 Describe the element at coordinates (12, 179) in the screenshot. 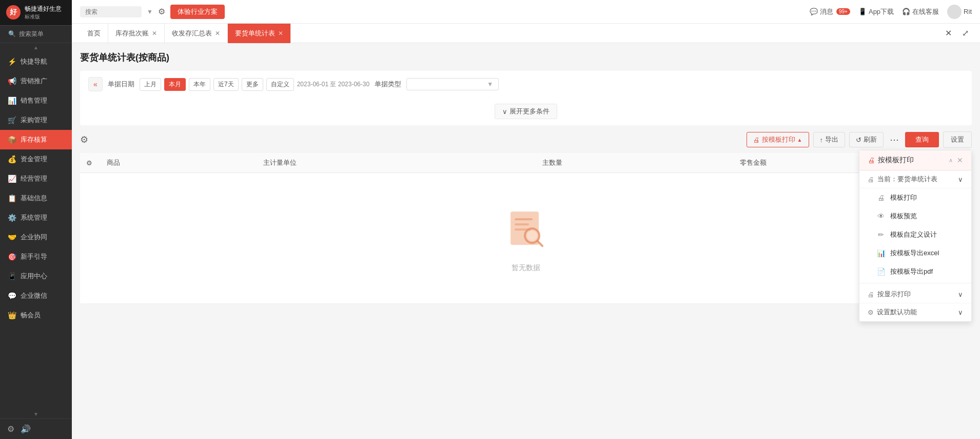

I see `operation-icon: 📈` at that location.